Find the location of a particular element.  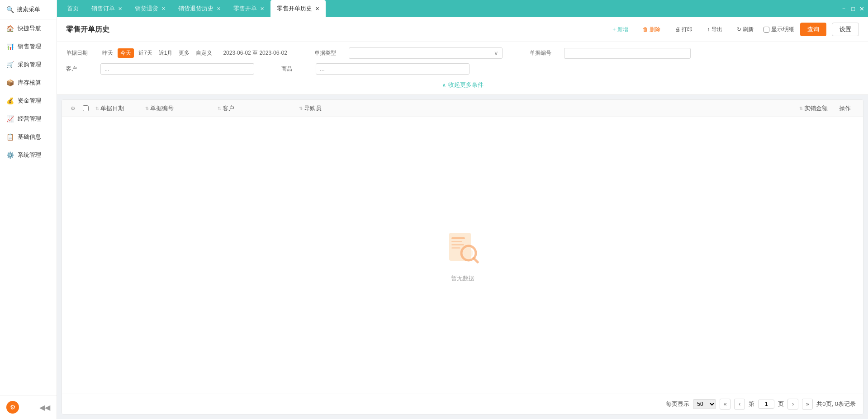

th-client-sort-icon: ⇅ is located at coordinates (219, 108).